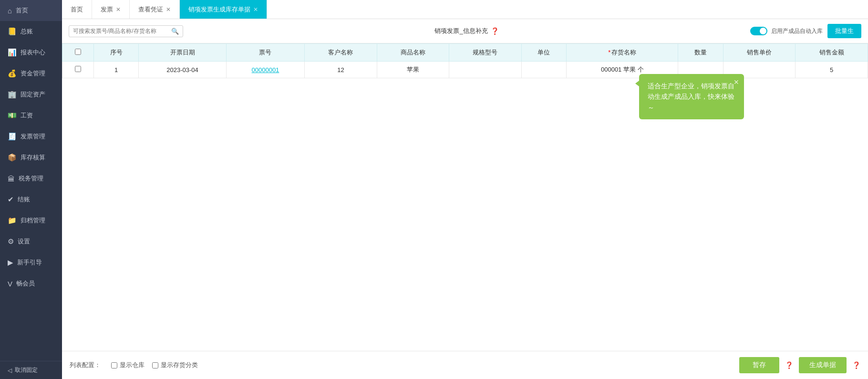 The image size is (868, 379). I want to click on home-icon: ⌂, so click(10, 11).